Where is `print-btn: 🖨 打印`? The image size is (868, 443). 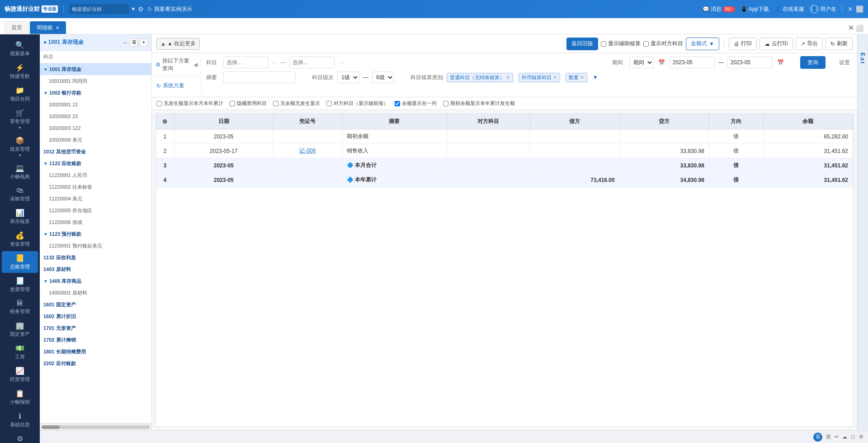
print-btn: 🖨 打印 is located at coordinates (743, 44).